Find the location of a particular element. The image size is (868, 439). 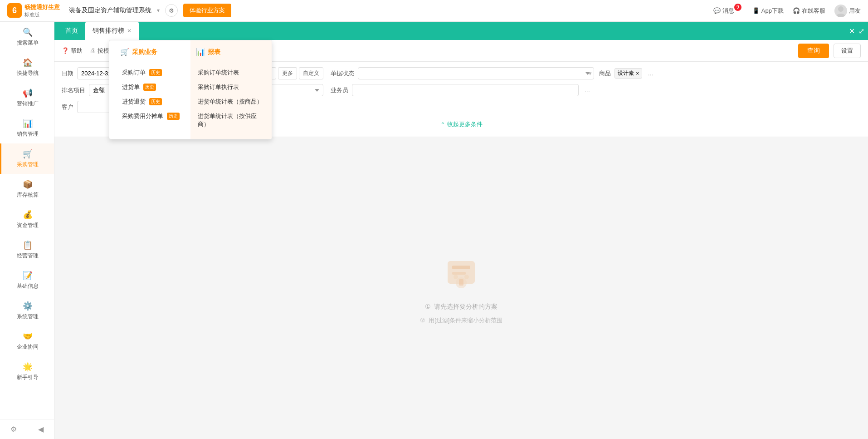

tab-close-btn: ✕ is located at coordinates (852, 31).